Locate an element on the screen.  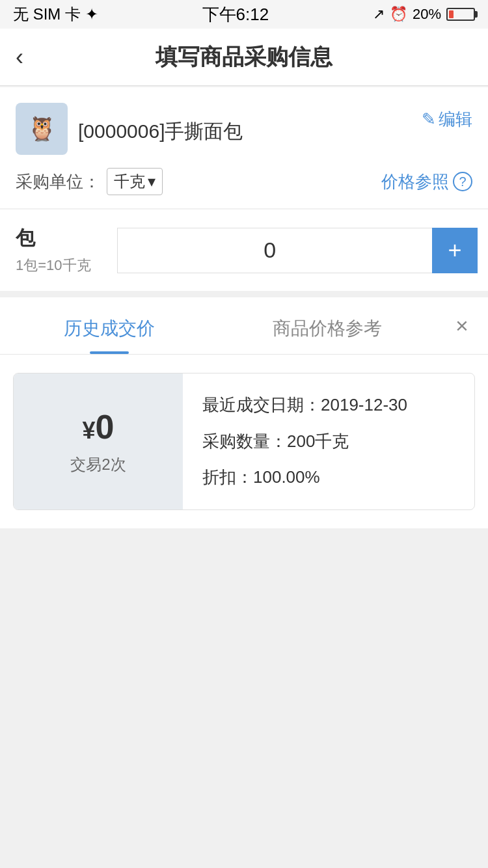
status-left: 无 SIM 卡 ✦ is located at coordinates (56, 14).